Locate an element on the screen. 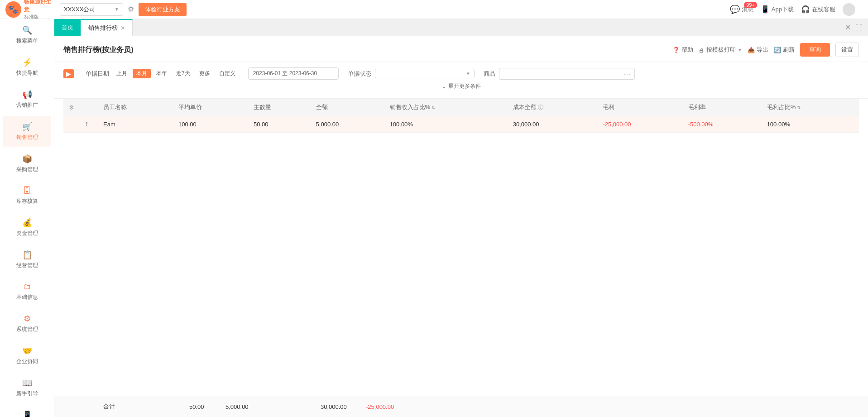 The width and height of the screenshot is (868, 417). col-name: 员工名称 is located at coordinates (135, 108).